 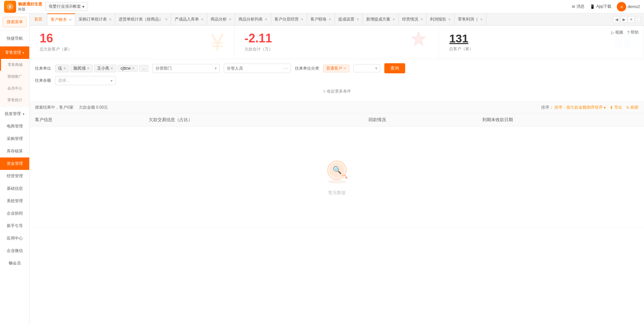 What do you see at coordinates (30, 7) in the screenshot?
I see `logo-text: 畅捷通好生意 标版` at bounding box center [30, 7].